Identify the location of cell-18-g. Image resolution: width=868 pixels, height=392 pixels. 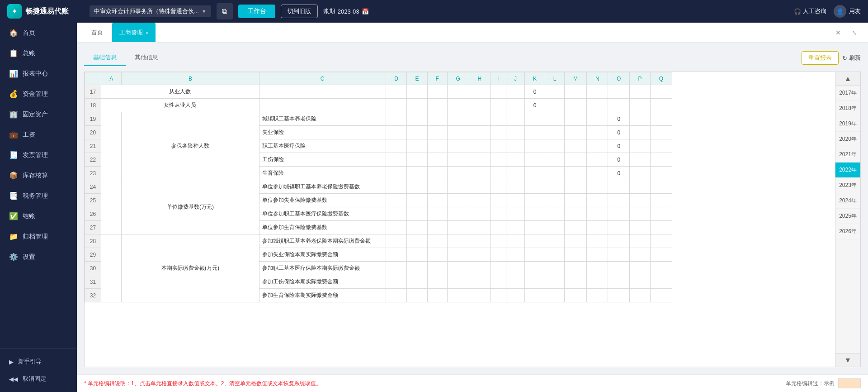
(458, 105).